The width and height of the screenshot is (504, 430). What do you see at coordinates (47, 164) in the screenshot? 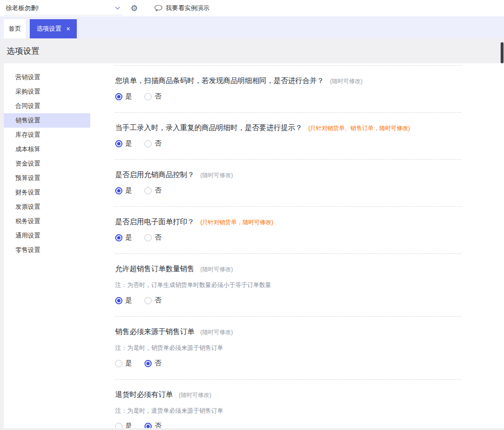
I see `sidebar-item-funds: 资金设置` at bounding box center [47, 164].